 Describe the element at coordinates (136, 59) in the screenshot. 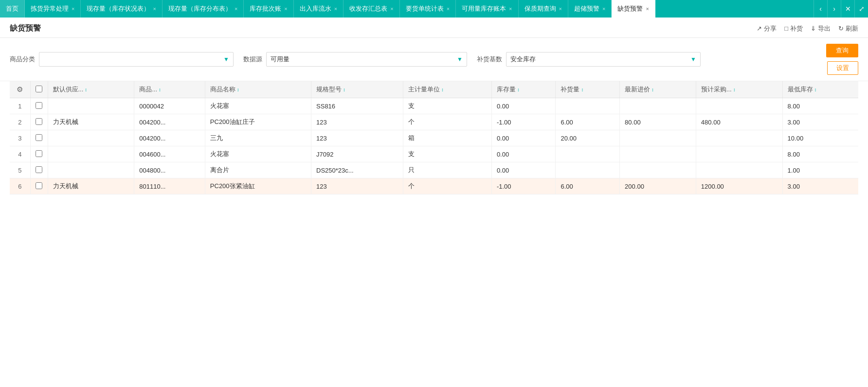

I see `category-select: ▼` at that location.